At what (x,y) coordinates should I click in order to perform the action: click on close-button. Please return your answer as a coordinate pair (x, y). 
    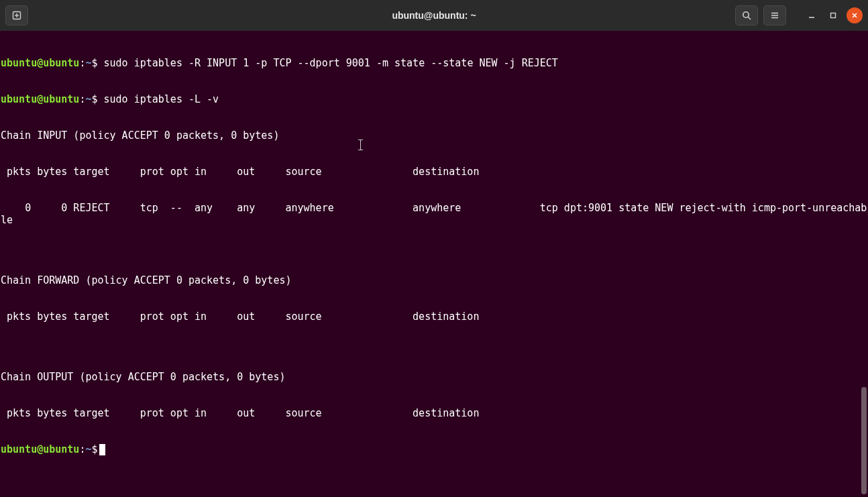
    Looking at the image, I should click on (855, 15).